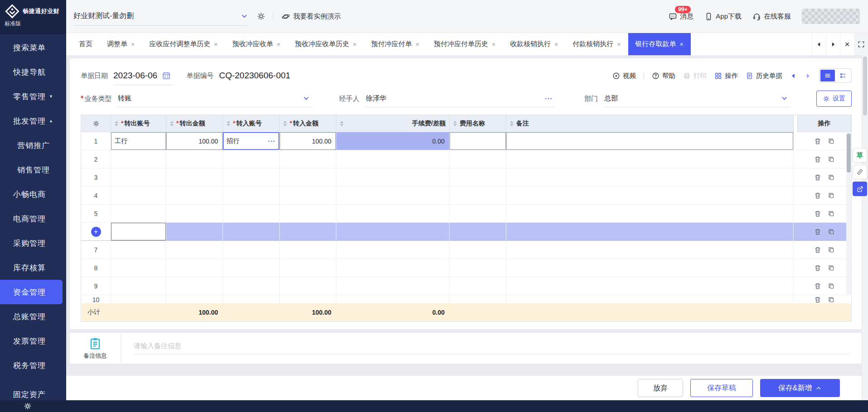  What do you see at coordinates (861, 44) in the screenshot?
I see `fullscreen-icon` at bounding box center [861, 44].